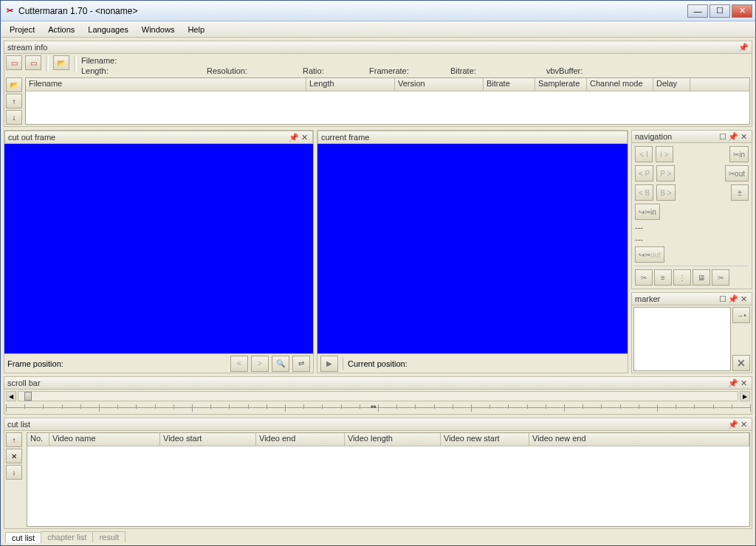  What do you see at coordinates (485, 440) in the screenshot?
I see `col-vnewstart: Video new start` at bounding box center [485, 440].